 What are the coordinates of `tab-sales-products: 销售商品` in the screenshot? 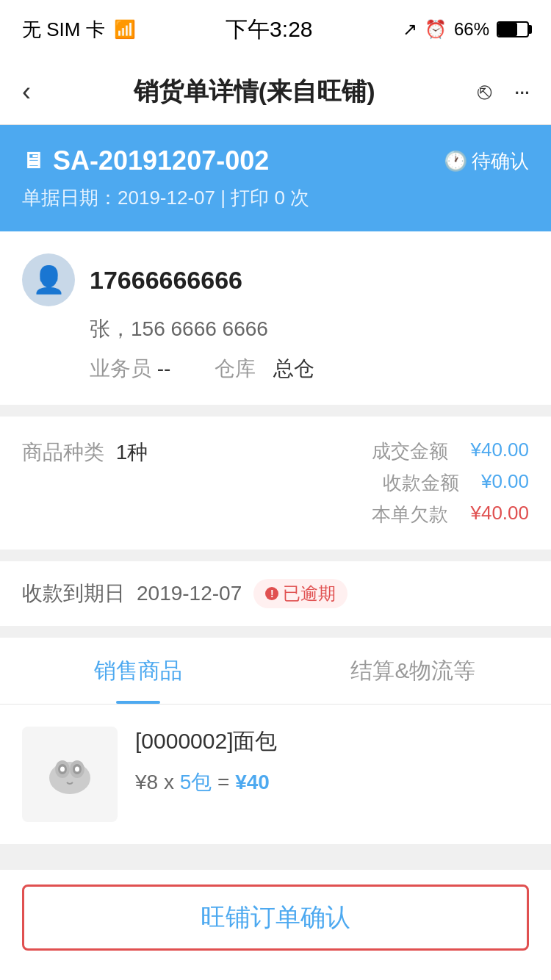 It's located at (138, 671).